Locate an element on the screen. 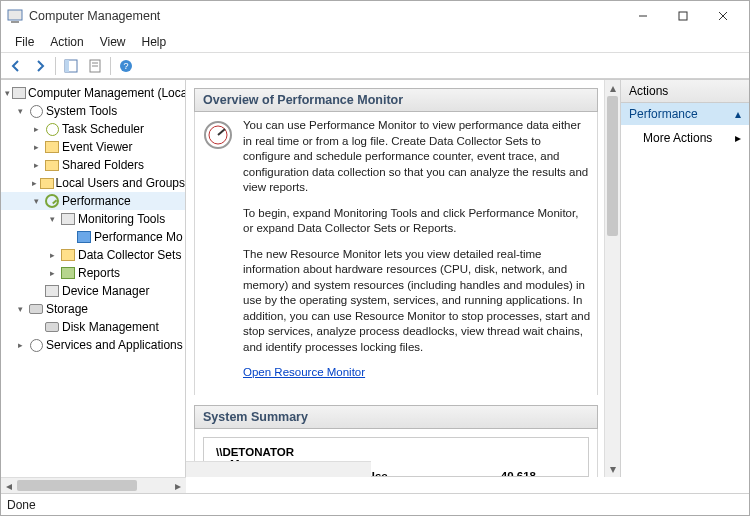 Image resolution: width=750 pixels, height=516 pixels. actions-category: Performance ▴ is located at coordinates (685, 114).